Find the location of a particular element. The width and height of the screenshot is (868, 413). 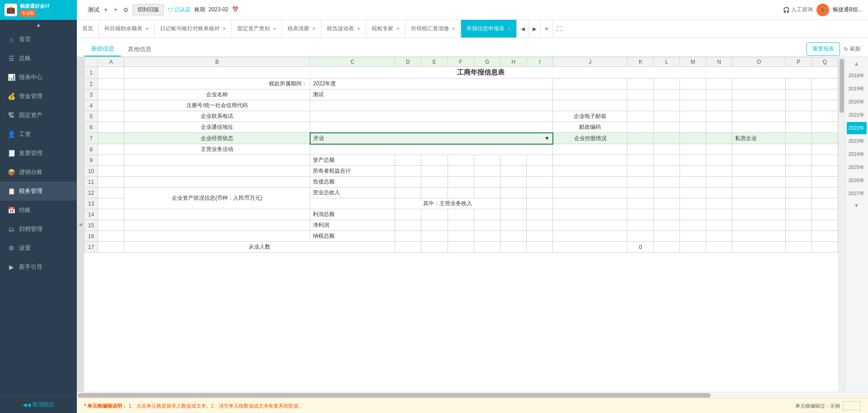

cell-7l is located at coordinates (667, 138).